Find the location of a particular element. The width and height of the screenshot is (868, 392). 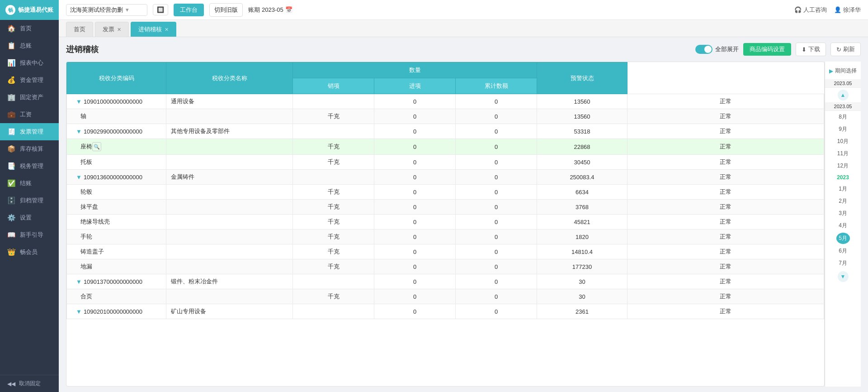

sidebar-item-invoice: 🧾 发票管理 is located at coordinates (29, 132).